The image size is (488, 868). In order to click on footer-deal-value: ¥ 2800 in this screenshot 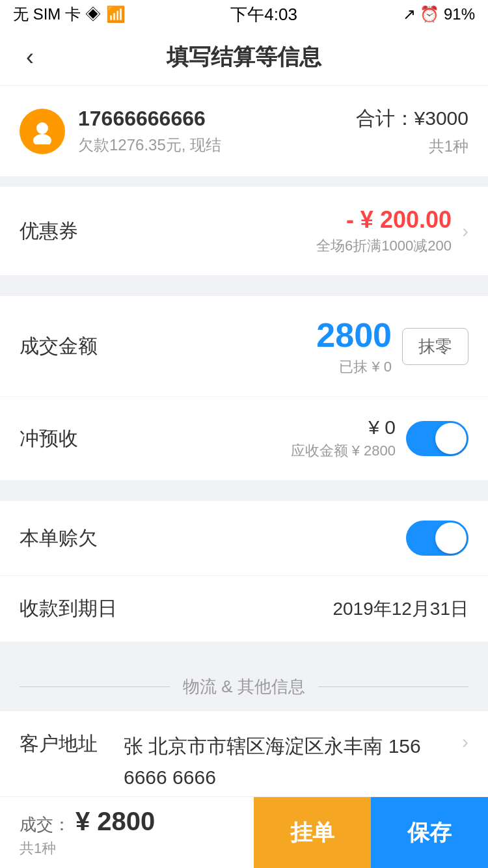, I will do `click(115, 821)`.